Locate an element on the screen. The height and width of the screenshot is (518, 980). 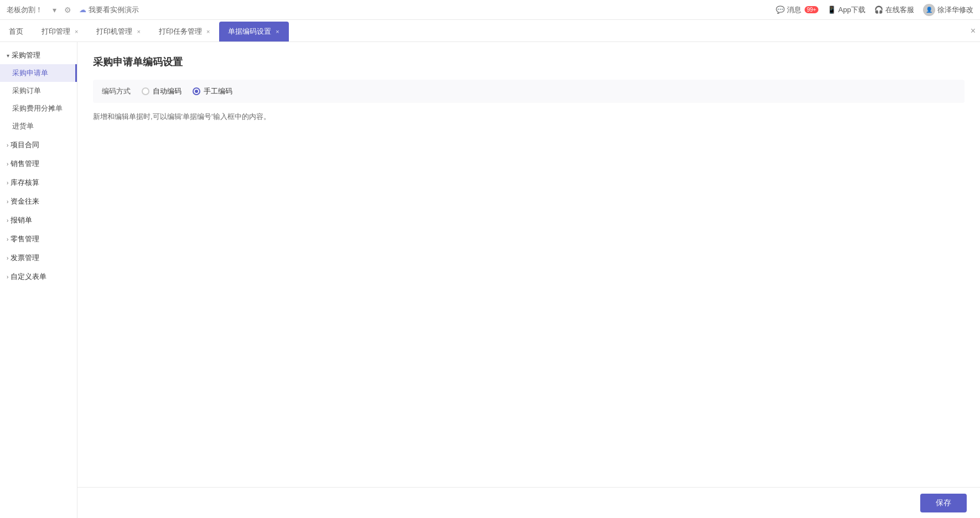
sidebar-item-purchase-order-label: 采购订单 is located at coordinates (27, 91).